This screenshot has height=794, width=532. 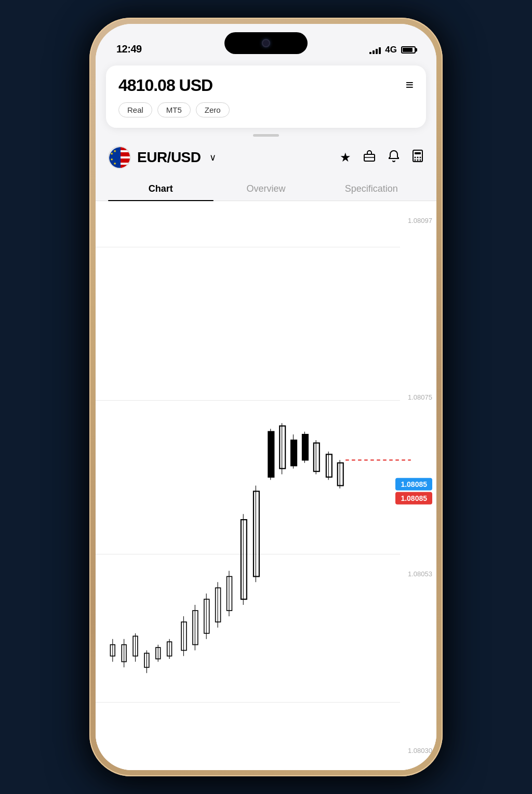 What do you see at coordinates (174, 97) in the screenshot?
I see `account-info: 4810.08 USD Real MT5 Zero` at bounding box center [174, 97].